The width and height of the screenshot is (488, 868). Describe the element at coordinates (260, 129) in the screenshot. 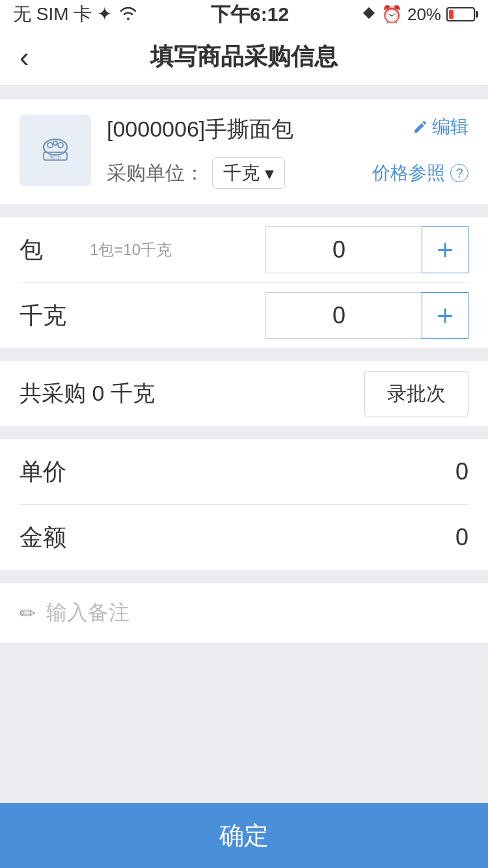

I see `product-name: [0000006]手撕面包` at that location.